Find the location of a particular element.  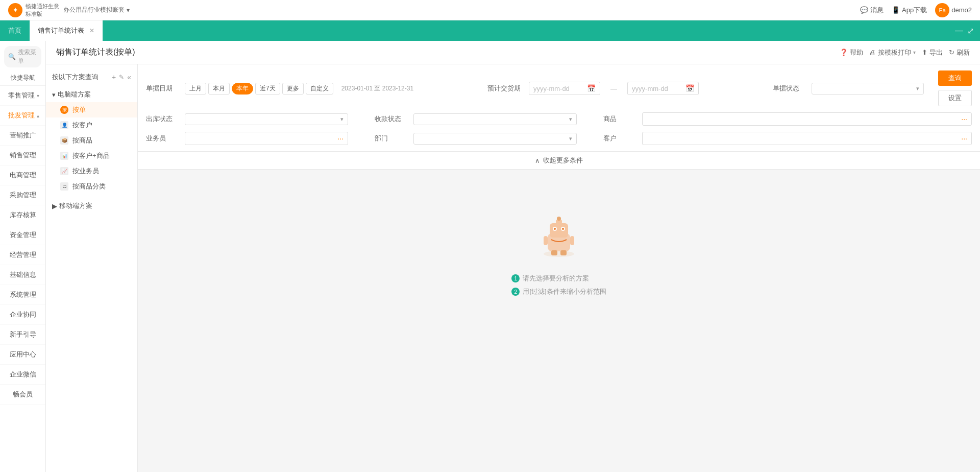

scheme-item-by-salesman: 📈 按业务员 is located at coordinates (92, 171).